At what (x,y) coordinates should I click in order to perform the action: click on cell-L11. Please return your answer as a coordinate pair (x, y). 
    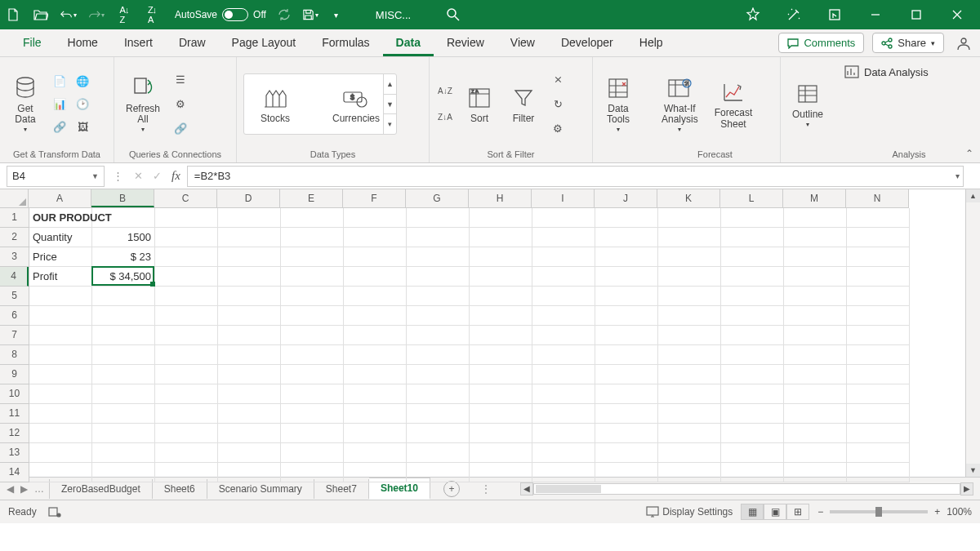
    Looking at the image, I should click on (753, 414).